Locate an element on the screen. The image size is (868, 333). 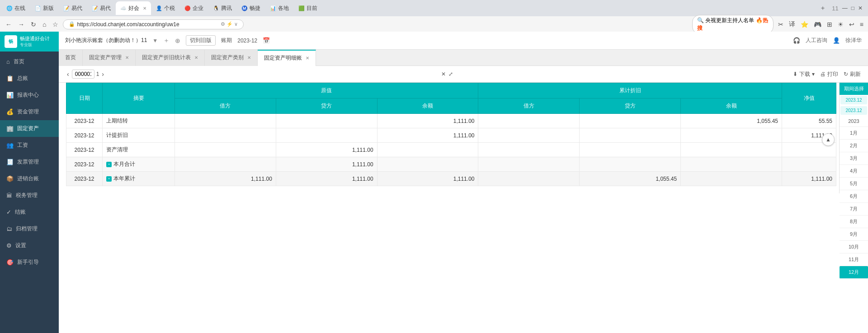
sidebar-item-home: ⌂首页 is located at coordinates (29, 61).